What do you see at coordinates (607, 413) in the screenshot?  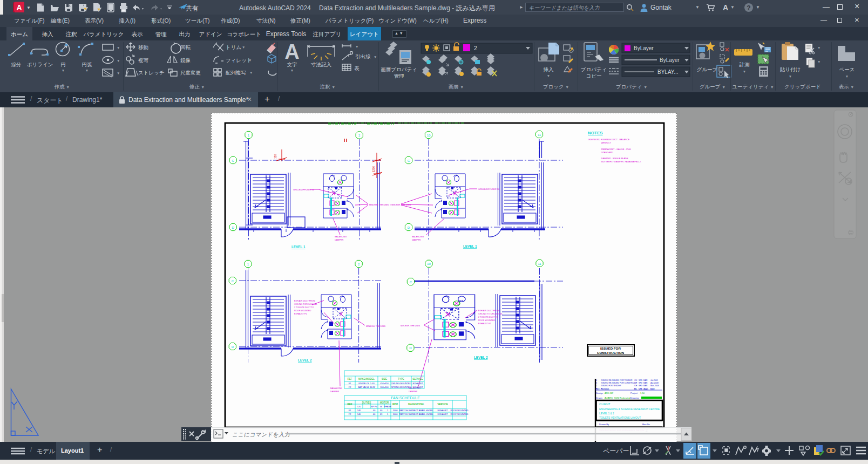 I see `svg-text: LEVEL 1 & 2` at bounding box center [607, 413].